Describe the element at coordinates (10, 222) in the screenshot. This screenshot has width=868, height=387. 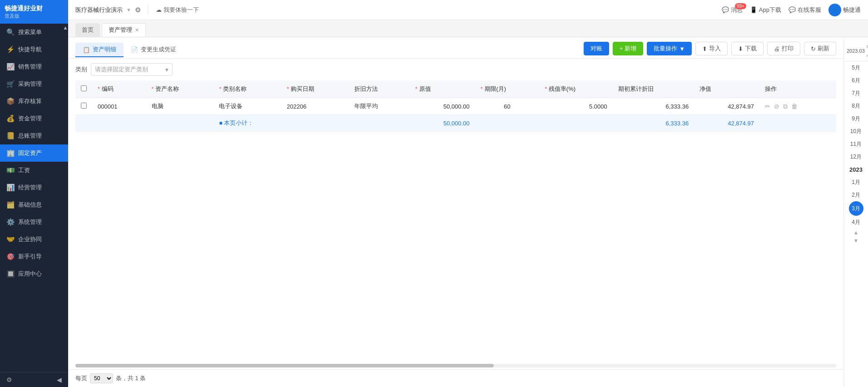
I see `sidebar-icon-11: ⚙️` at that location.